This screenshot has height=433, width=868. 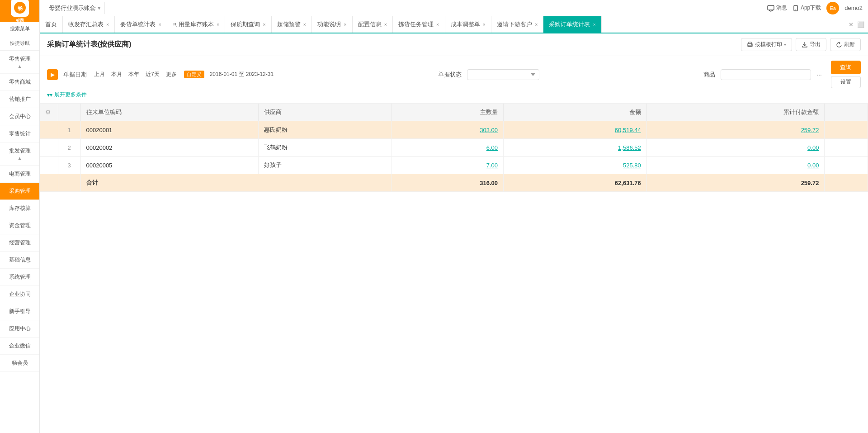 I want to click on close-window-icon: ✕, so click(x=851, y=24).